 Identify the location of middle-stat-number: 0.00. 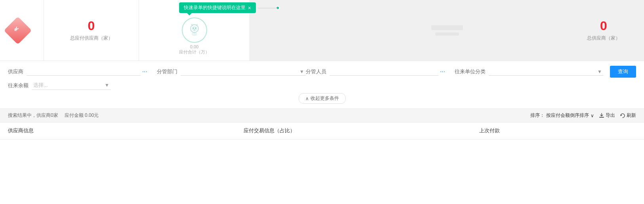
(194, 47).